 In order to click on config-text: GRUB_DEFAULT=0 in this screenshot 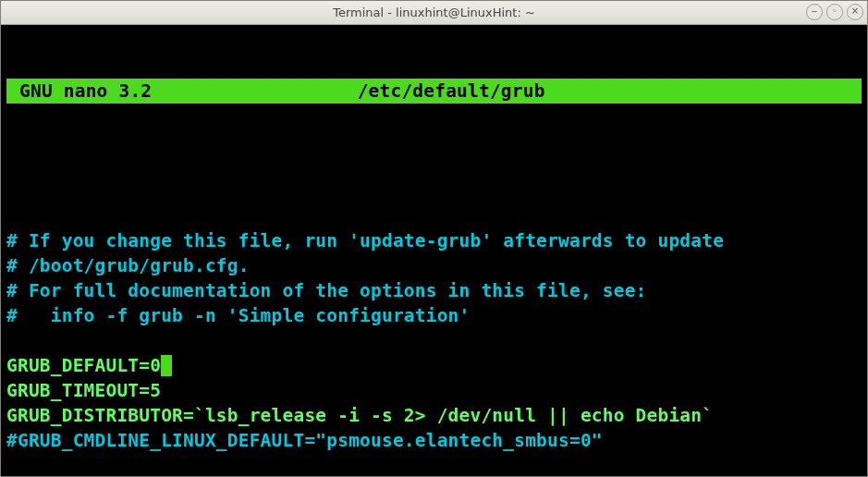, I will do `click(83, 366)`.